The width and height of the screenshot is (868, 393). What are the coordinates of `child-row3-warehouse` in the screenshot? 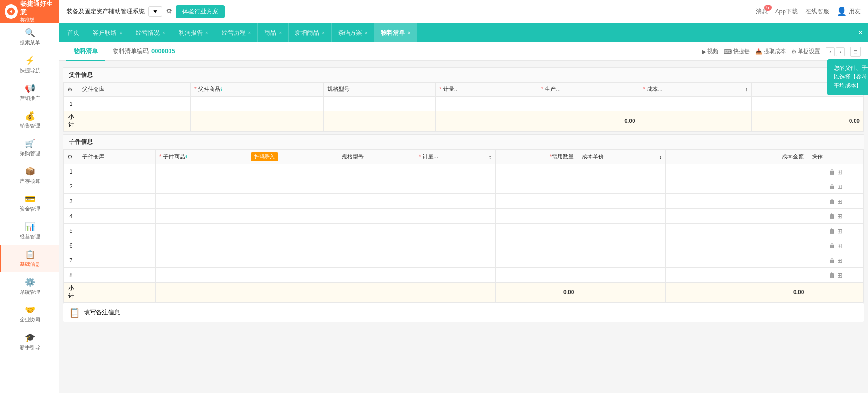 It's located at (117, 201).